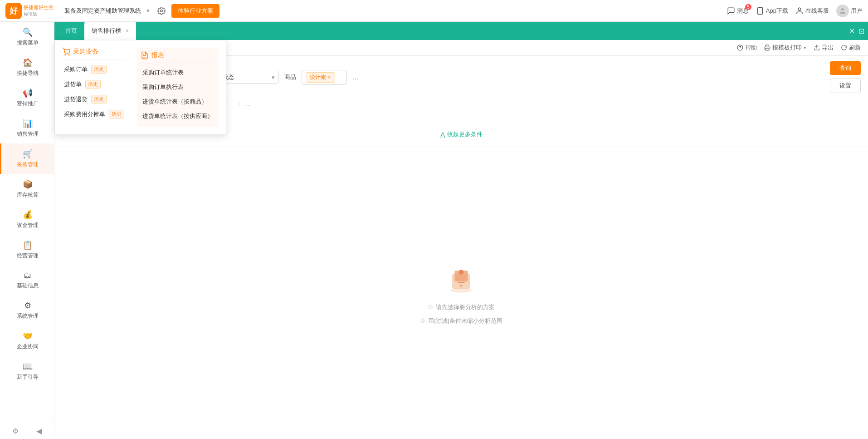 The width and height of the screenshot is (868, 439). I want to click on dropdown-item-goods-stat-by-product: 进货单统计表（按商品）, so click(178, 102).